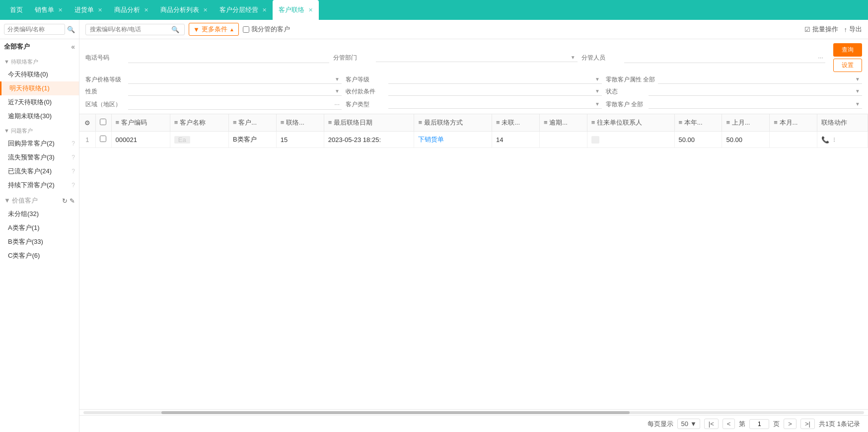  Describe the element at coordinates (40, 116) in the screenshot. I see `sidebar-item-overdue: 逾期未联络(30)` at that location.